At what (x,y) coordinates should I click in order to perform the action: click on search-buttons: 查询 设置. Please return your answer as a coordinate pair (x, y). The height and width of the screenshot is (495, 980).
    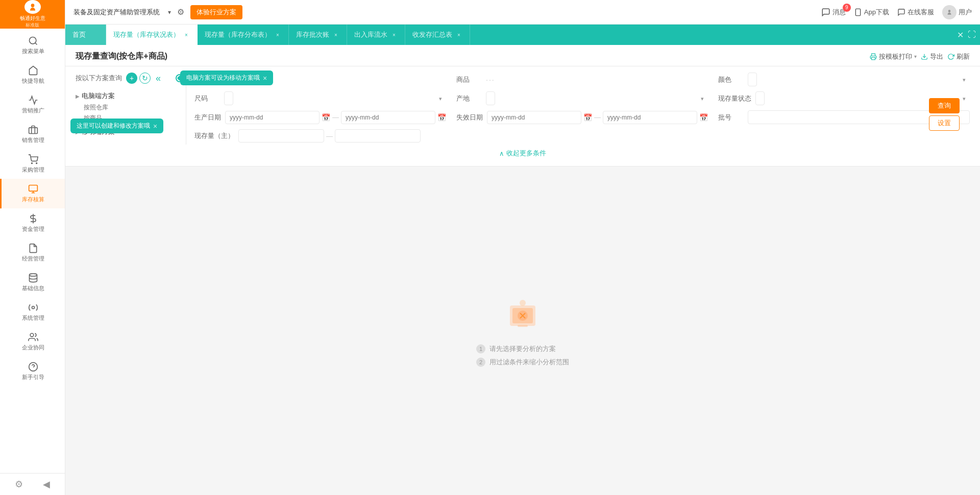
    Looking at the image, I should click on (944, 114).